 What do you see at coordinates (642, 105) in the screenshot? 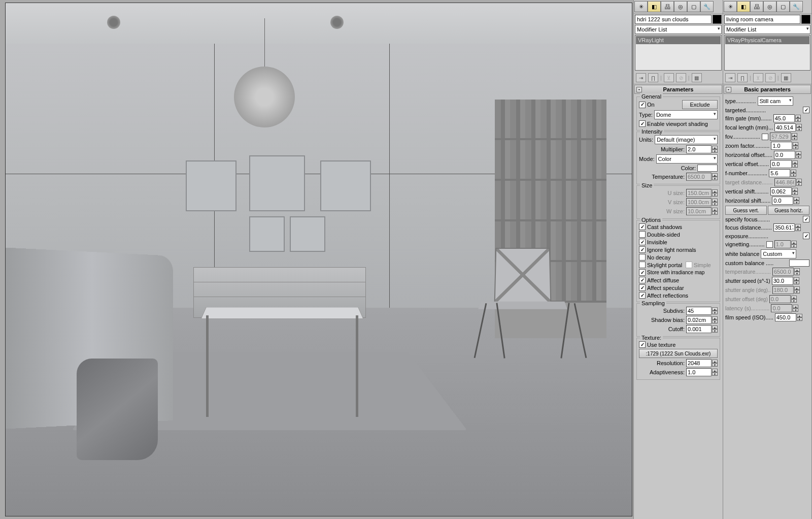
I see `on-checkbox: ✓` at bounding box center [642, 105].